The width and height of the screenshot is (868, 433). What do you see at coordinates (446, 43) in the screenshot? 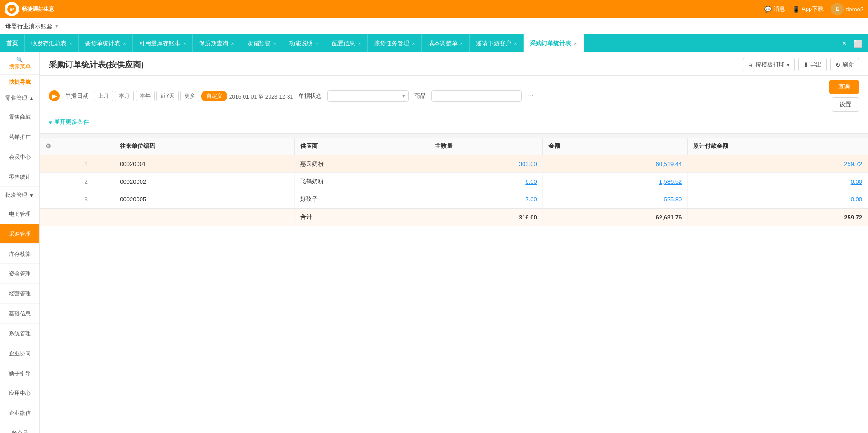
I see `tab-cost-adjust: 成本调整单 ×` at bounding box center [446, 43].